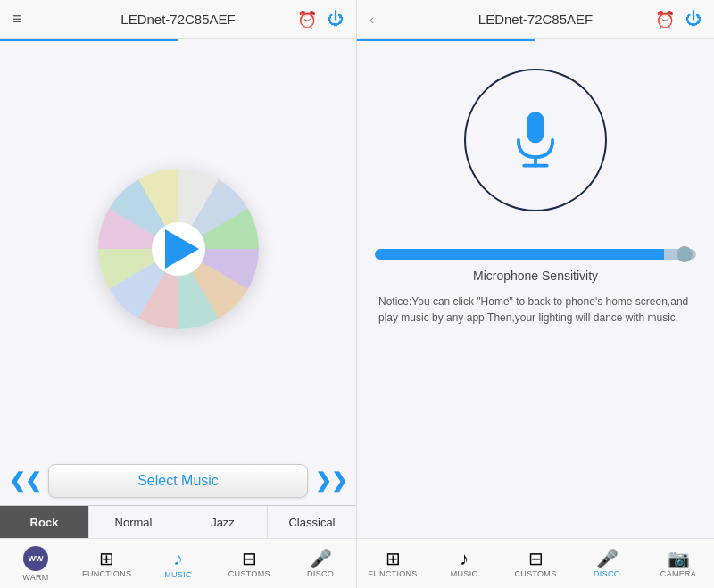 This screenshot has height=588, width=714. Describe the element at coordinates (107, 559) in the screenshot. I see `functions-icon-left: ⊞` at that location.